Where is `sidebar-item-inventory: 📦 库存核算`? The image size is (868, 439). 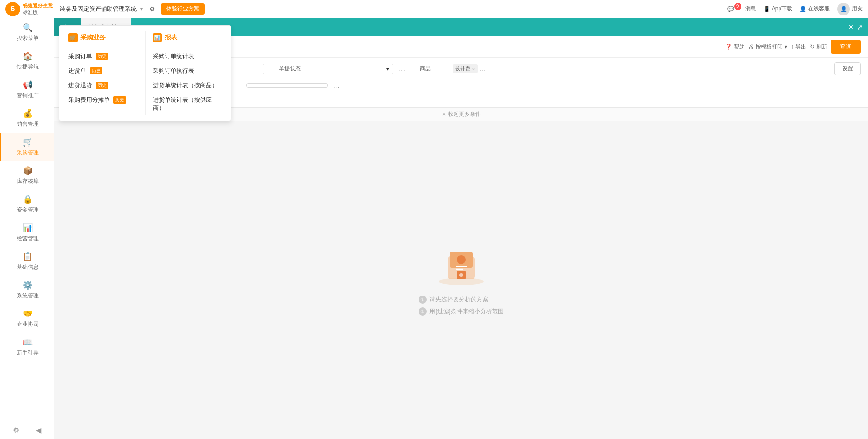
sidebar-item-inventory: 📦 库存核算 is located at coordinates (27, 175).